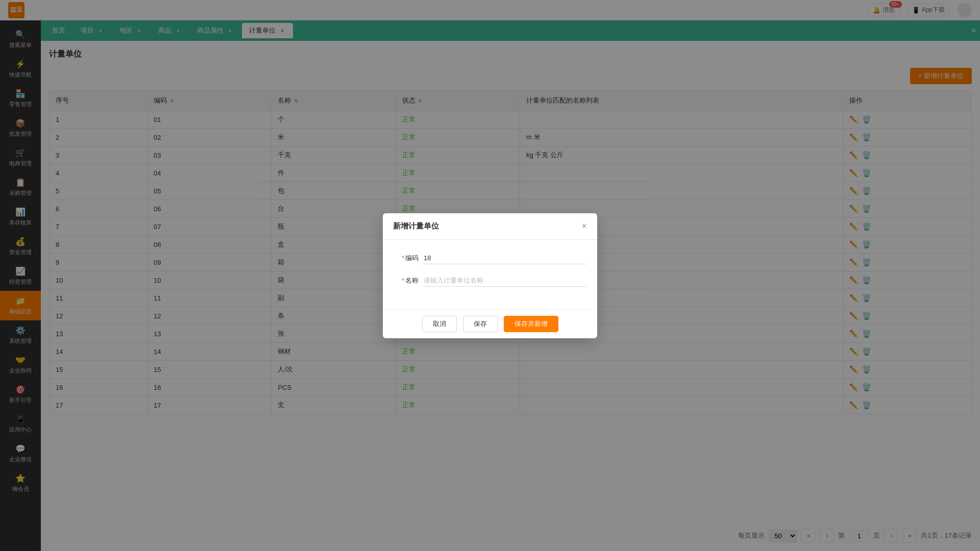 This screenshot has height=551, width=980. Describe the element at coordinates (490, 276) in the screenshot. I see `add-measure-unit-modal: 新增计量单位 × 编码 名称 取消 保存 保存并新增` at that location.